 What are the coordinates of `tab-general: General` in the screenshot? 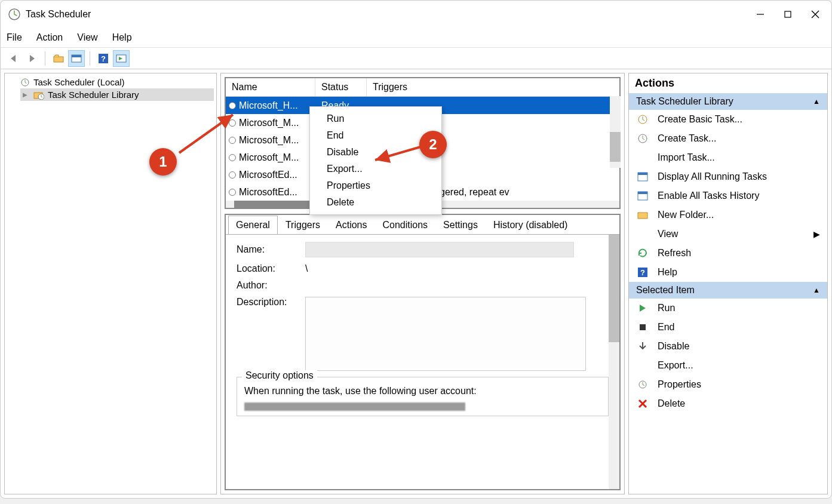 It's located at (253, 225).